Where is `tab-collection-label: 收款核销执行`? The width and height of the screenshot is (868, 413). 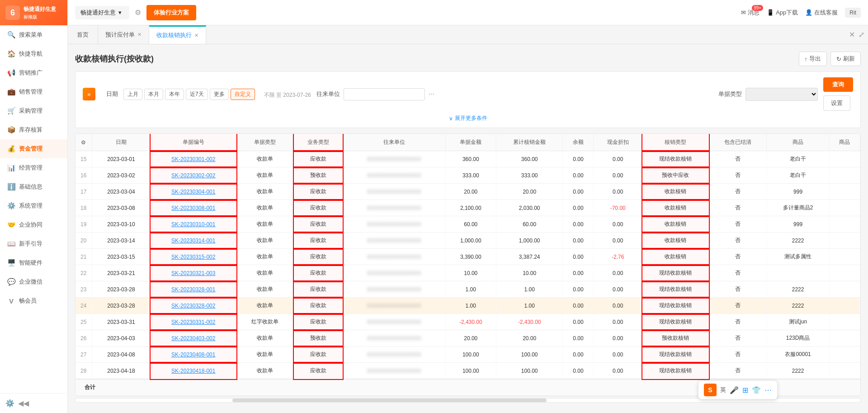
tab-collection-label: 收款核销执行 is located at coordinates (174, 35).